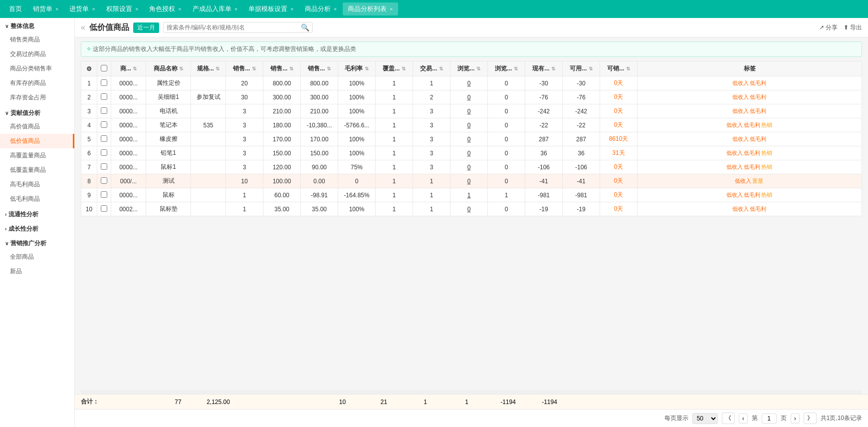  I want to click on nav-template-settings: 单据模板设置 ×, so click(271, 9).